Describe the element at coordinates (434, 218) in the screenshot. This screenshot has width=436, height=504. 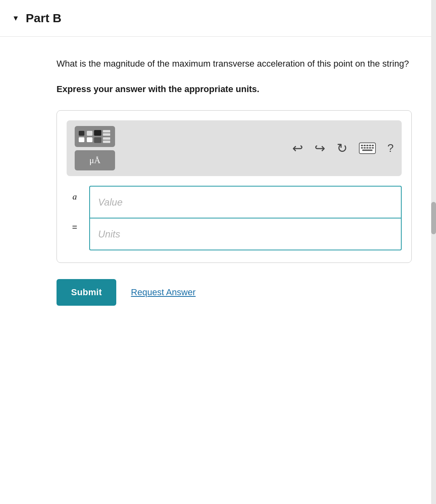
I see `scrollbar-thumb` at that location.